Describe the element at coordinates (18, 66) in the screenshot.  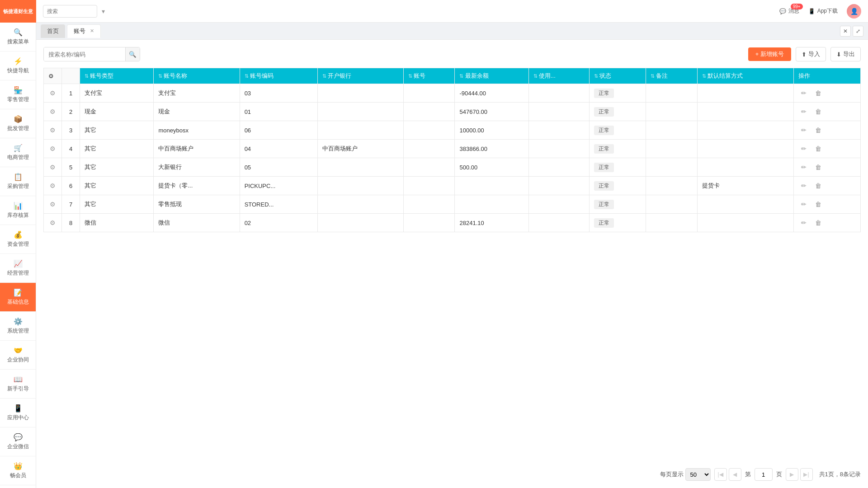
I see `sidebar-item-quick-nav: ⚡快捷导航` at that location.